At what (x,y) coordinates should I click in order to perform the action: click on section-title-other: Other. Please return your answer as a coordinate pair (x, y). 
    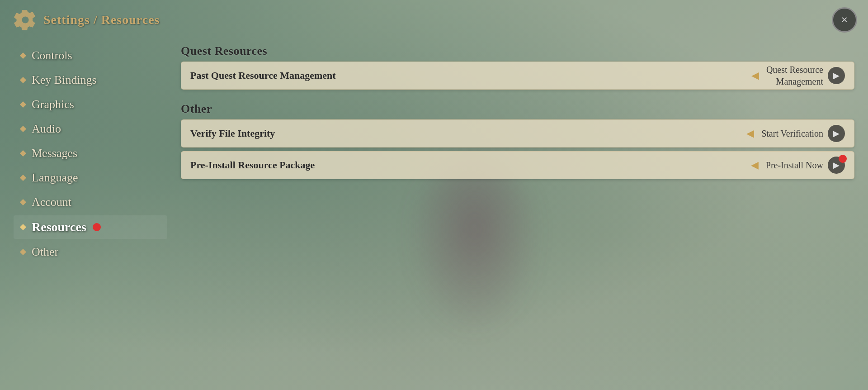
    Looking at the image, I should click on (518, 109).